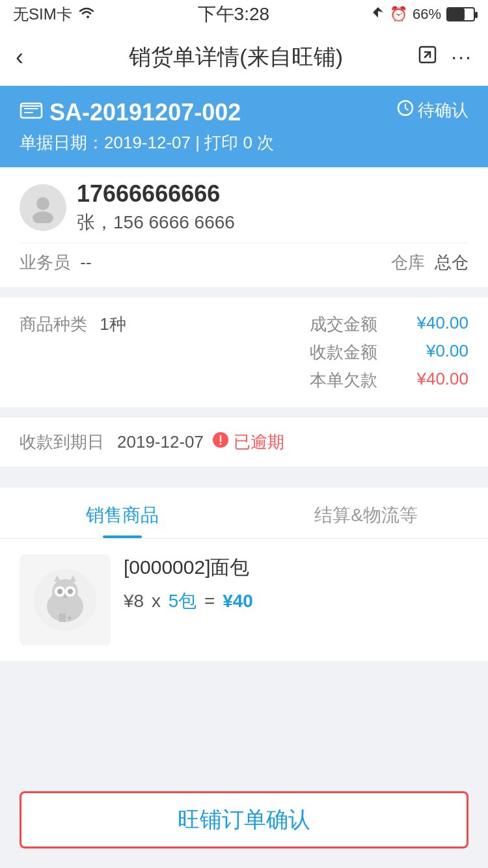 The height and width of the screenshot is (868, 488). I want to click on price-unit: ¥8, so click(134, 601).